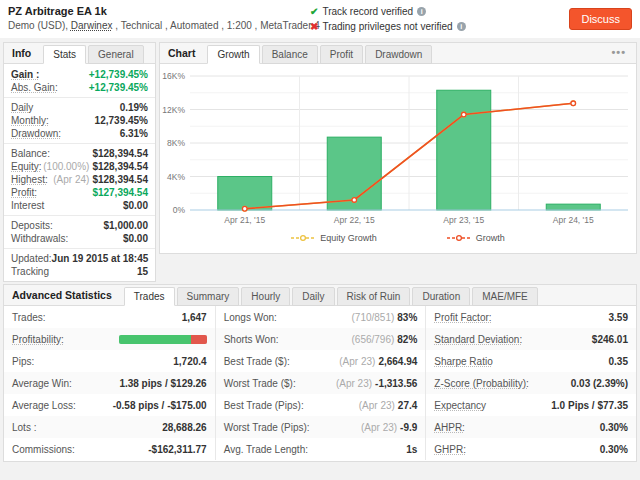 The image size is (640, 480). What do you see at coordinates (459, 238) in the screenshot?
I see `legend-marker-icon` at bounding box center [459, 238].